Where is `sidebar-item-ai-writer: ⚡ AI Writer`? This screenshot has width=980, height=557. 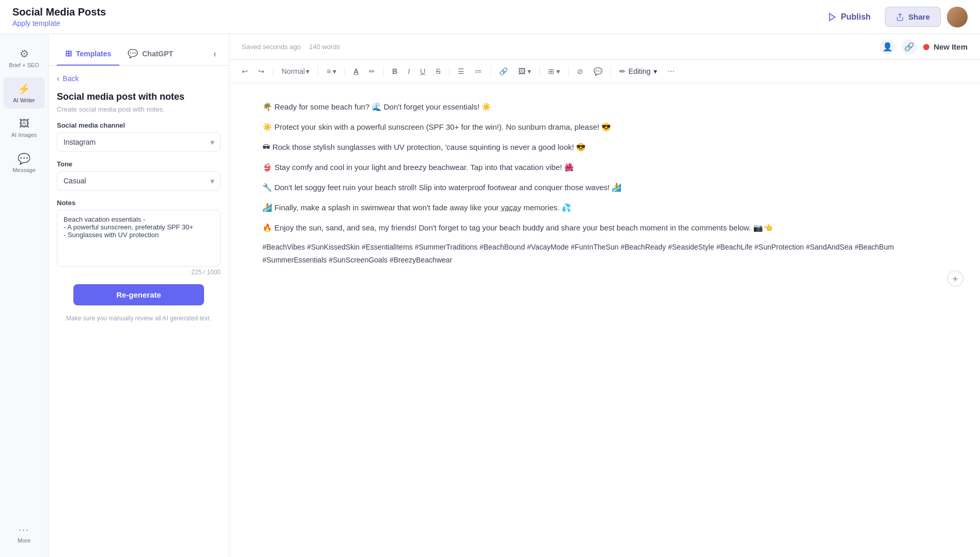
sidebar-item-ai-writer: ⚡ AI Writer is located at coordinates (24, 93).